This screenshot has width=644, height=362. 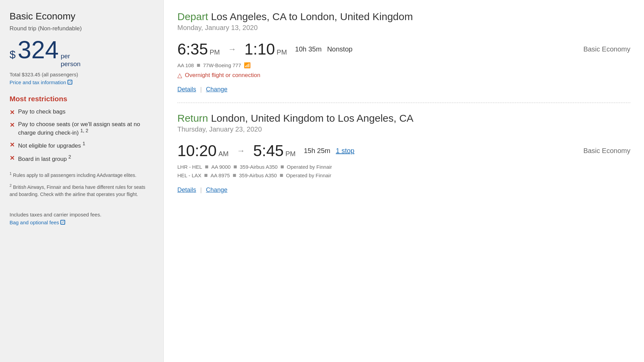 I want to click on footnote-2: 2 British Airways, Finnair and Iberia ha…, so click(x=82, y=190).